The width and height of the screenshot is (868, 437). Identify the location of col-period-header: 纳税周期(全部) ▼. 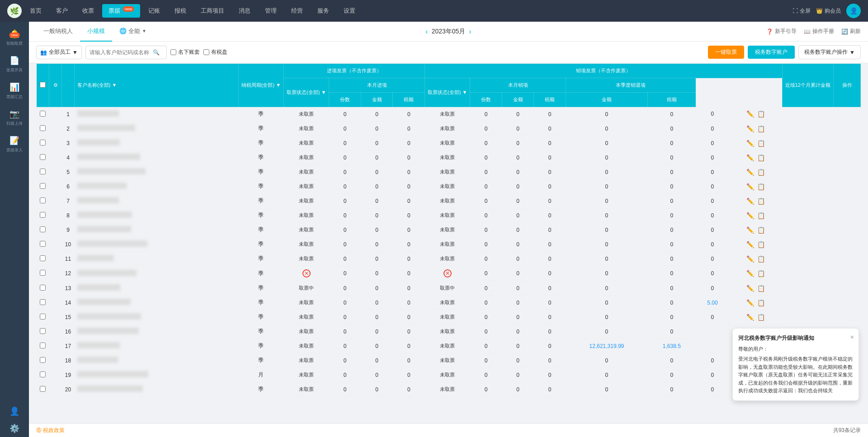
(261, 85).